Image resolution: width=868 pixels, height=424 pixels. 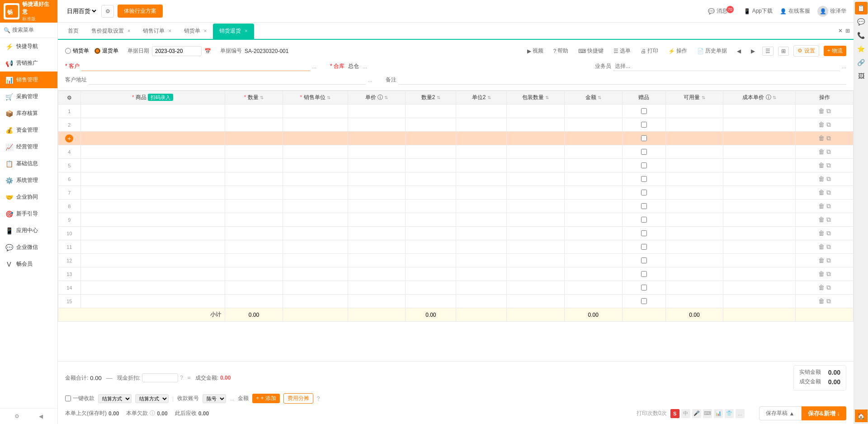 I want to click on taskbar-icon-5: 📊, so click(x=718, y=414).